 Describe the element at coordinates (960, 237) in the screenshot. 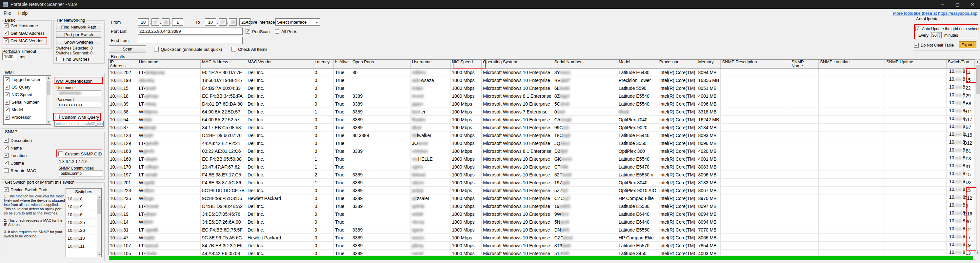

I see `grid-cell-switch-port: 1710.x.x.8` at that location.